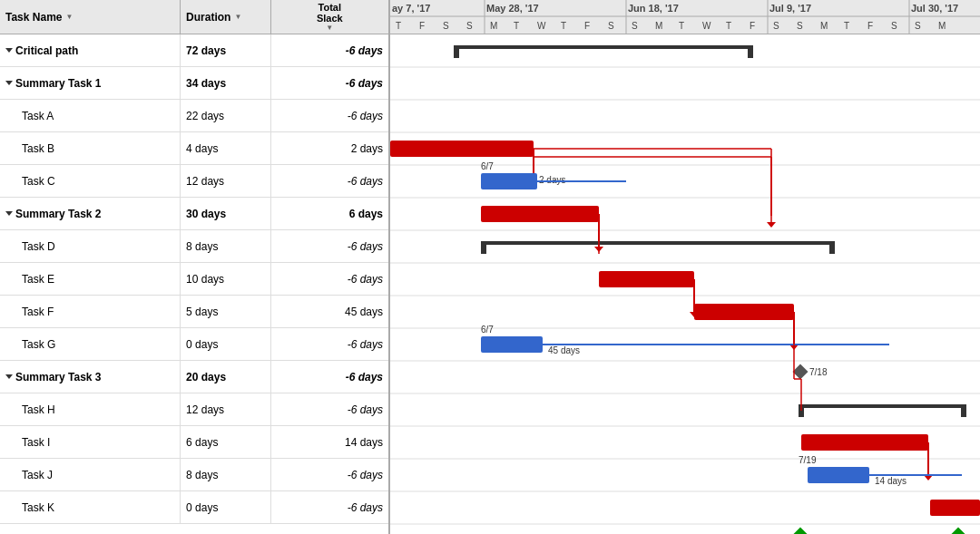 Image resolution: width=980 pixels, height=534 pixels. I want to click on bar-taskE, so click(744, 312).